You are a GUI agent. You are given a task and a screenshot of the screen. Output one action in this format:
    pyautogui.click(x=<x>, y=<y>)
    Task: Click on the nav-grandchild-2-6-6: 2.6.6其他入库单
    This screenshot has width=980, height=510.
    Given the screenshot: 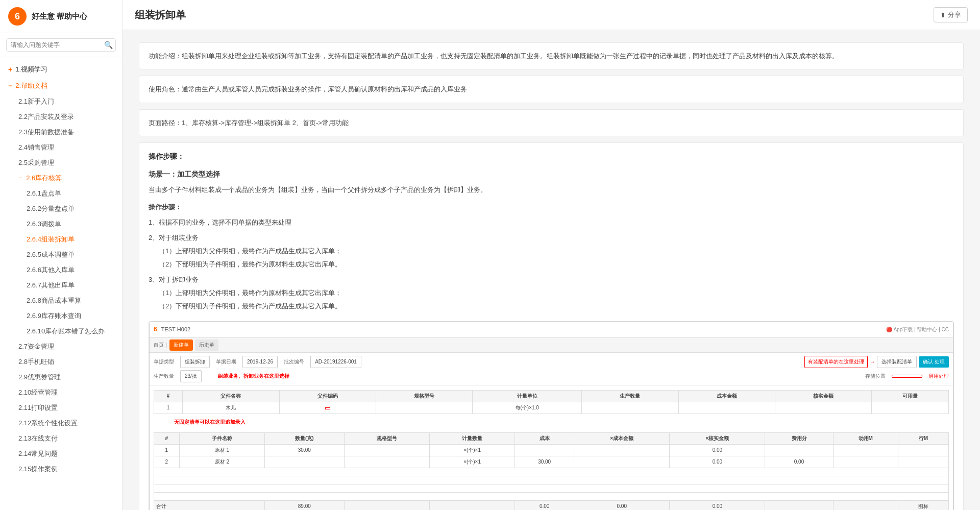 What is the action you would take?
    pyautogui.click(x=61, y=270)
    